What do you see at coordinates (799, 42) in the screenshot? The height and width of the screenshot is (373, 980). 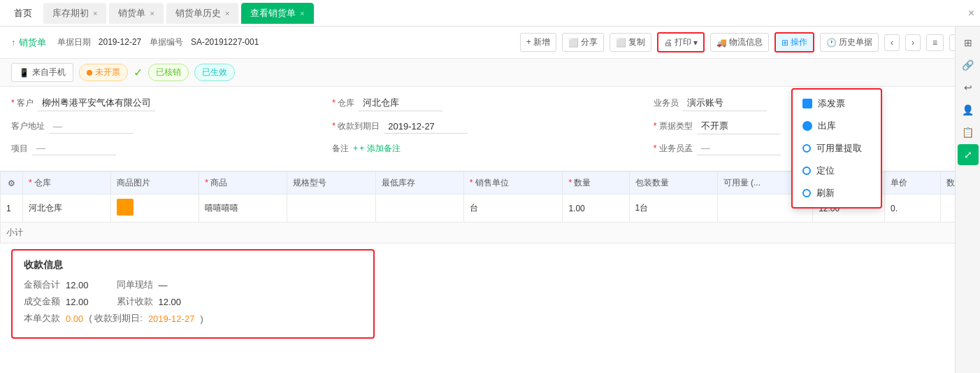 I see `operation-label: 操作` at bounding box center [799, 42].